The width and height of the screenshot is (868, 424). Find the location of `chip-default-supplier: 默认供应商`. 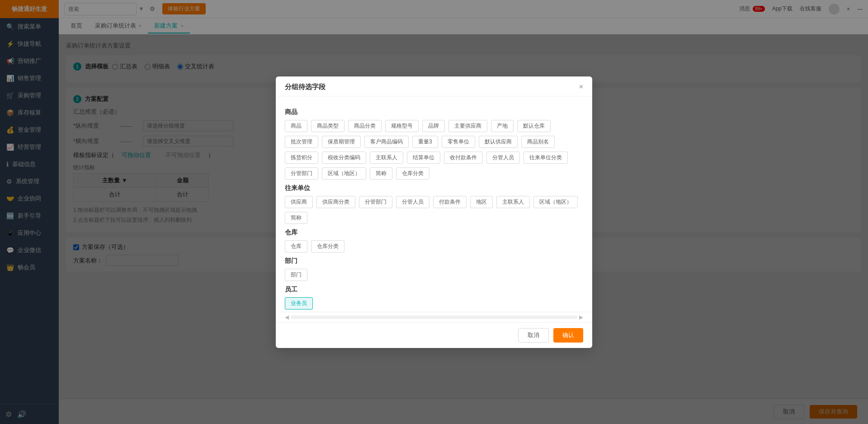

chip-default-supplier: 默认供应商 is located at coordinates (498, 142).